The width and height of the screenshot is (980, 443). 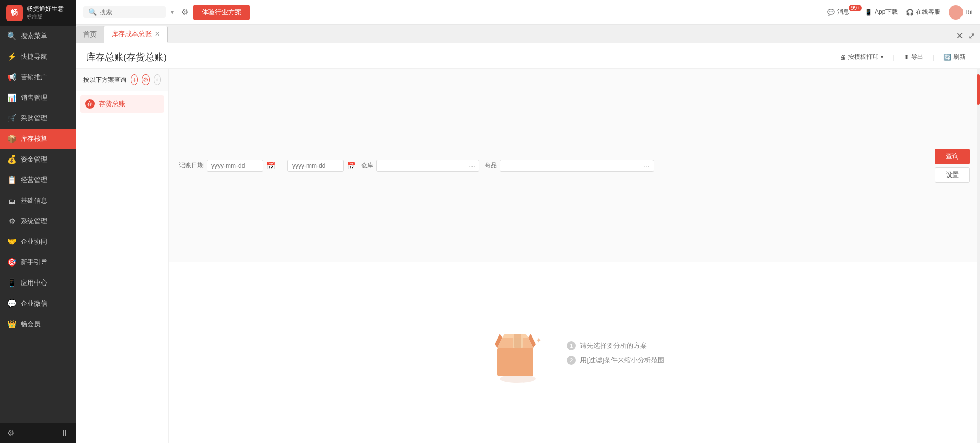 What do you see at coordinates (843, 12) in the screenshot?
I see `messages-label: 消息` at bounding box center [843, 12].